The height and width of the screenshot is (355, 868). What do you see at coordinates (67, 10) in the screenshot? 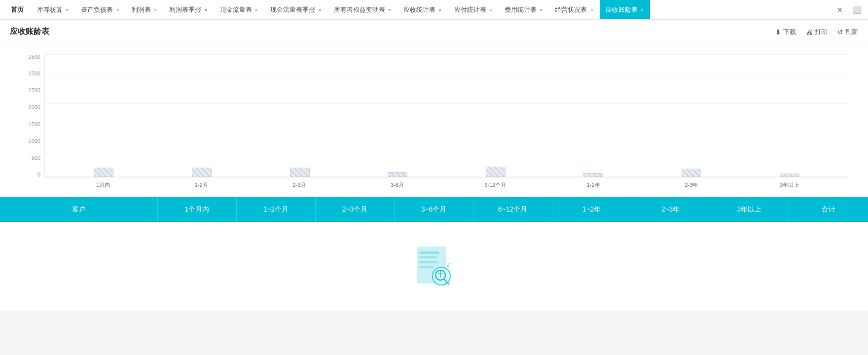
I see `close-tab-inventory: ×` at bounding box center [67, 10].